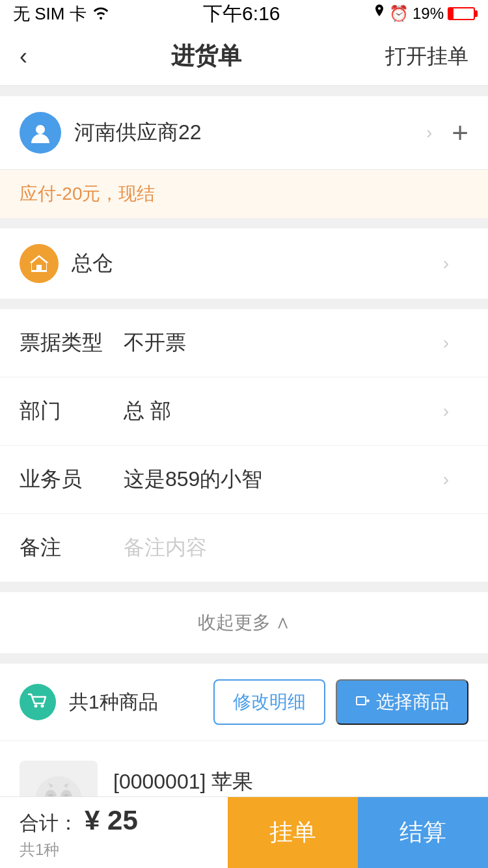 The height and width of the screenshot is (868, 488). I want to click on warehouse-name: 总仓, so click(258, 264).